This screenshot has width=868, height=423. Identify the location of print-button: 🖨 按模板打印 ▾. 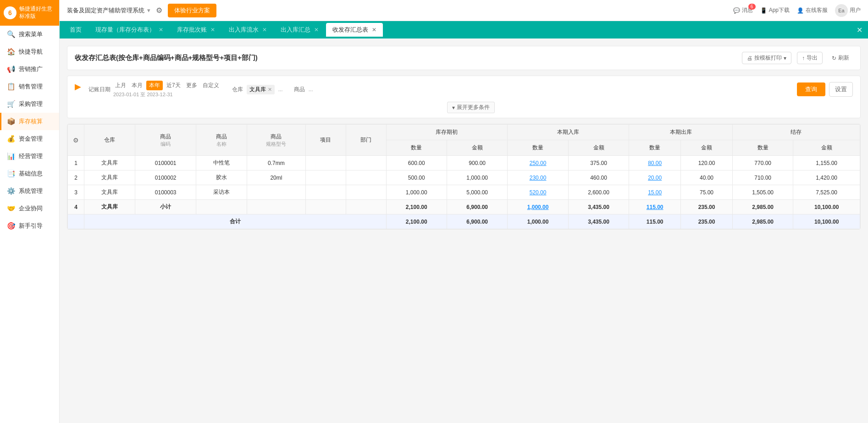
(767, 58).